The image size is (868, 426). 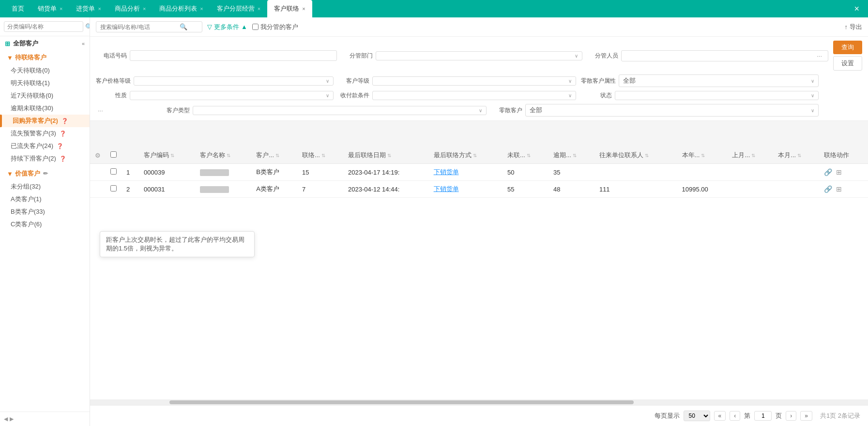 I want to click on row1-type: B类客户, so click(x=274, y=172).